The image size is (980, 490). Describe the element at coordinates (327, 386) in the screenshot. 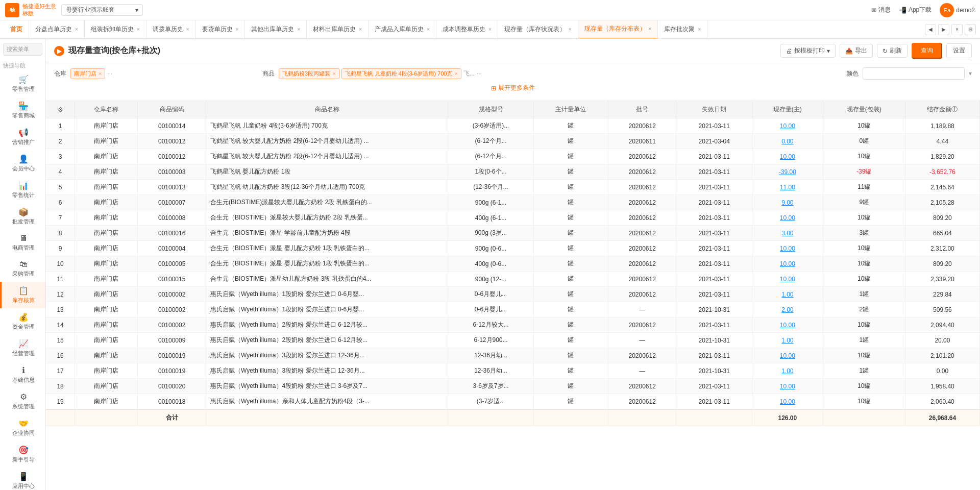

I see `cell-name: 惠氏启赋（Wyeth illuma）4段奶粉 爱尔兰进口 3-6岁及7...` at that location.